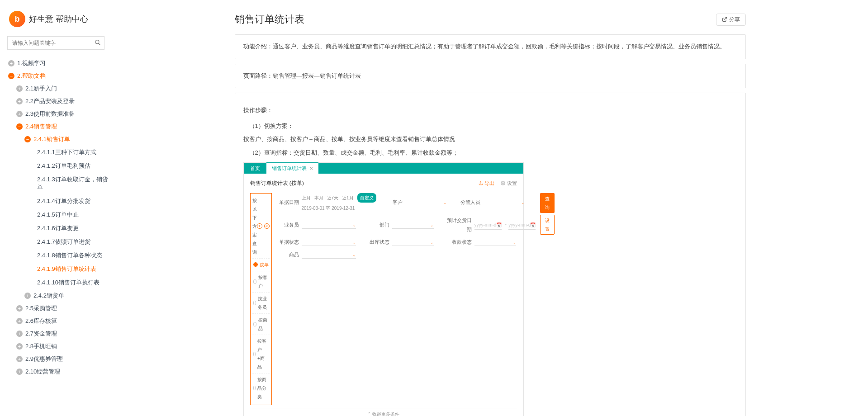  I want to click on date-opt: 本月, so click(319, 198).